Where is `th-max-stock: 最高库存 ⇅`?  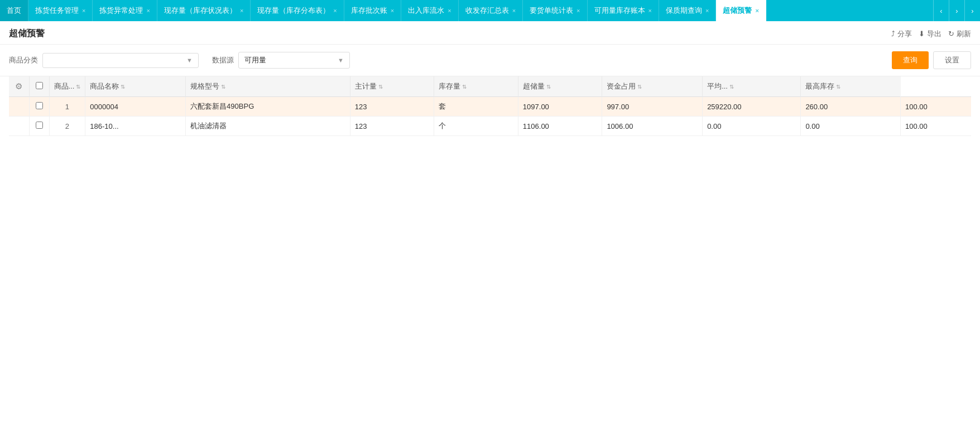 th-max-stock: 最高库存 ⇅ is located at coordinates (851, 87).